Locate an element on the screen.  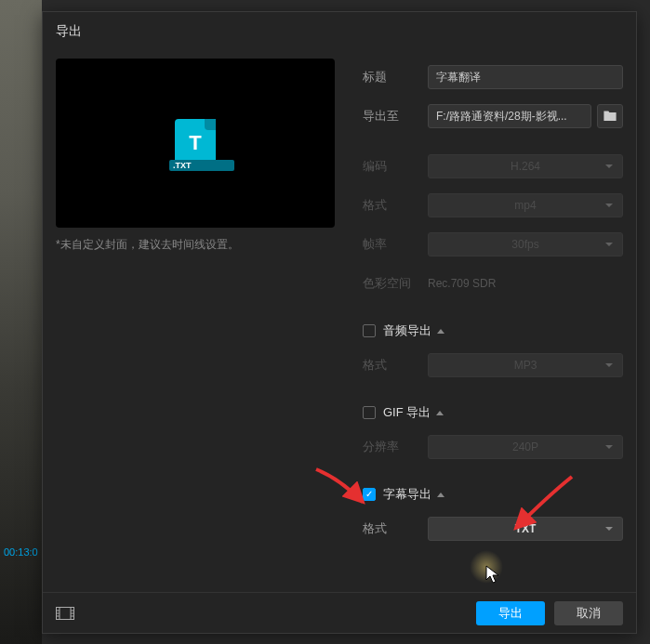
gif-checkbox is located at coordinates (369, 413).